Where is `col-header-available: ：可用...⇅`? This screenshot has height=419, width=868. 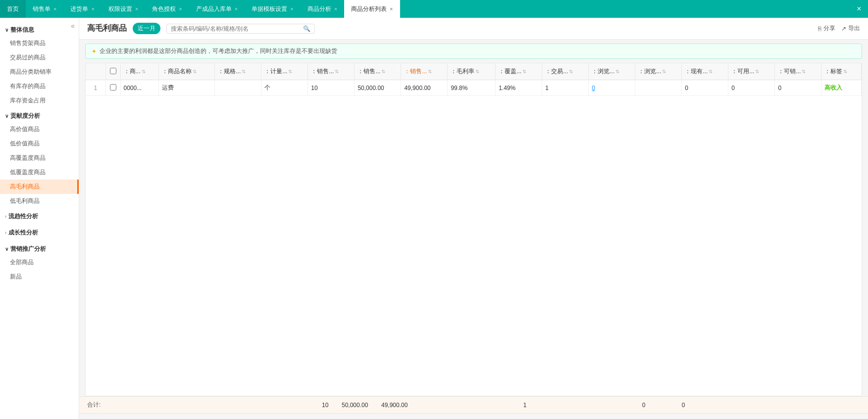
col-header-available: ：可用...⇅ is located at coordinates (752, 72).